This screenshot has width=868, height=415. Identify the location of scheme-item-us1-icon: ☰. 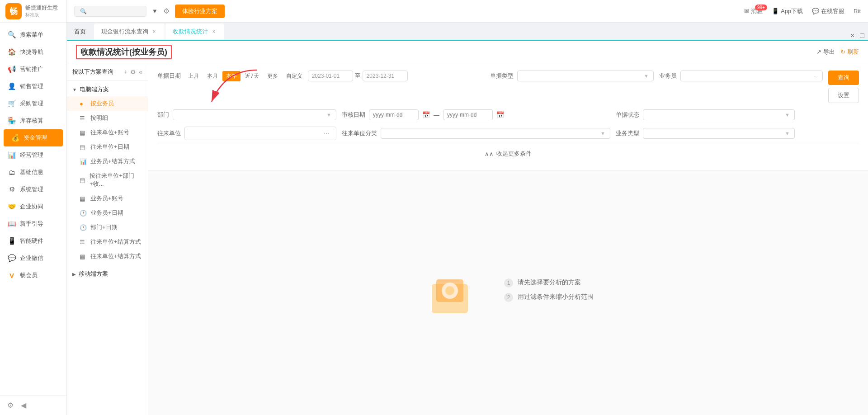
(84, 242).